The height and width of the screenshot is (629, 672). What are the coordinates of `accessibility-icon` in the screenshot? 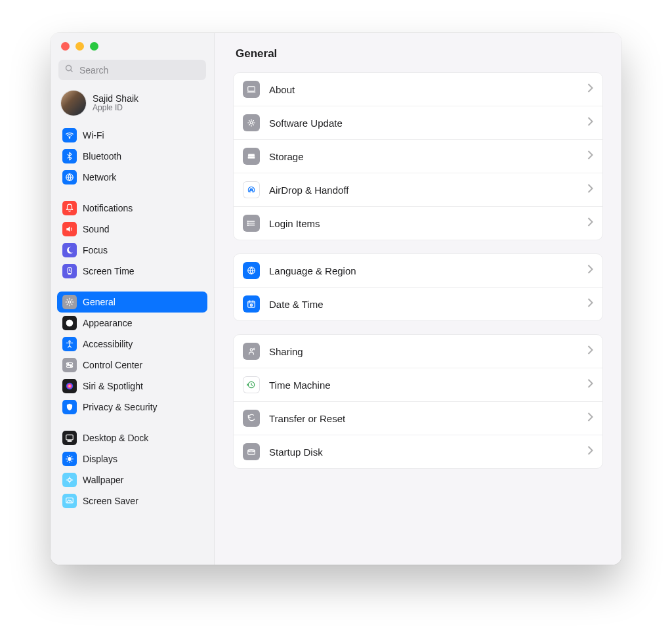 It's located at (70, 344).